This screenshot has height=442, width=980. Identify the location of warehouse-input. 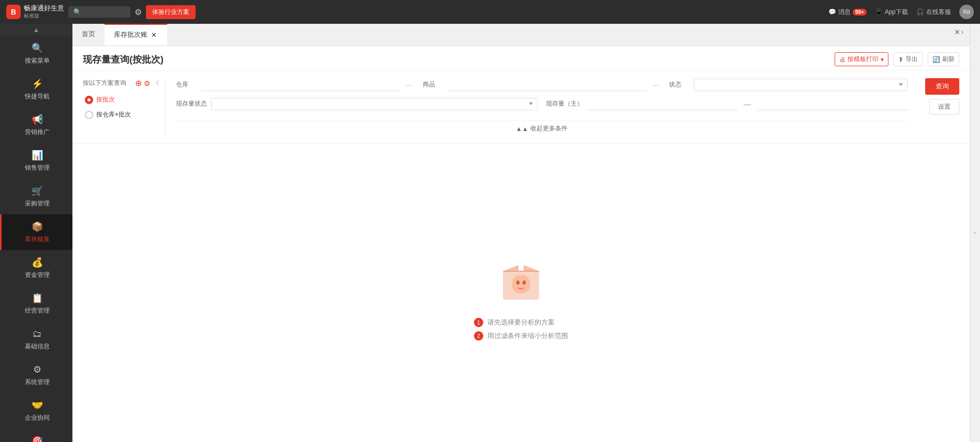
(300, 84).